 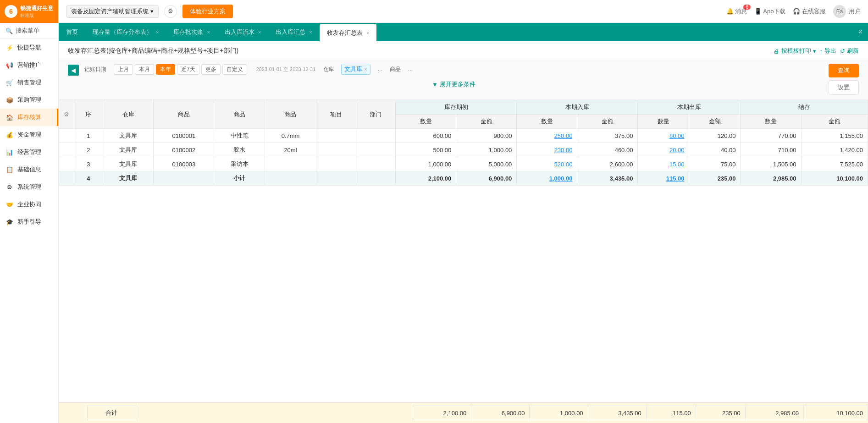 I want to click on row-code: 0100001, so click(x=184, y=136).